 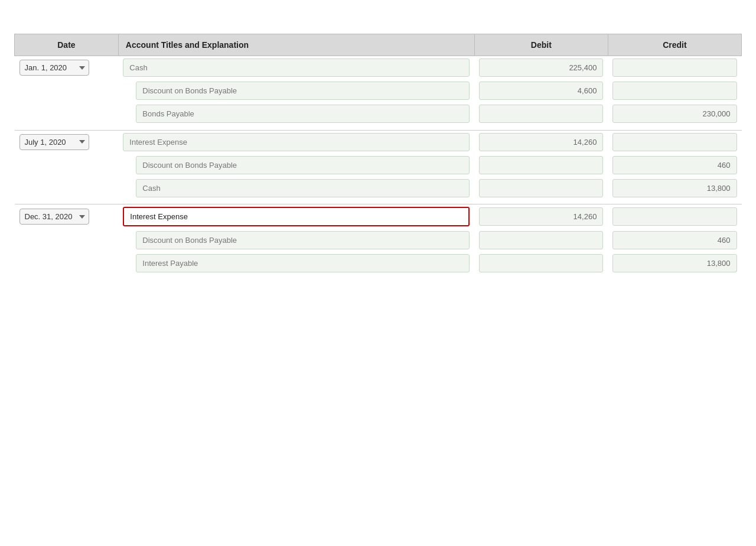 What do you see at coordinates (378, 217) in the screenshot?
I see `table-row: Dec. 31, 2020` at bounding box center [378, 217].